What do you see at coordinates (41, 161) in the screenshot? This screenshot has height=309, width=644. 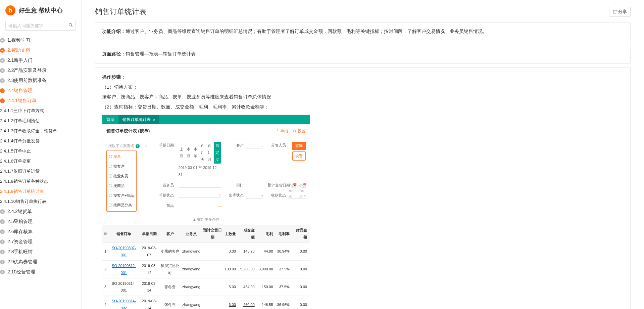 I see `nav-leaf: 2.4.1.6订单变更` at bounding box center [41, 161].